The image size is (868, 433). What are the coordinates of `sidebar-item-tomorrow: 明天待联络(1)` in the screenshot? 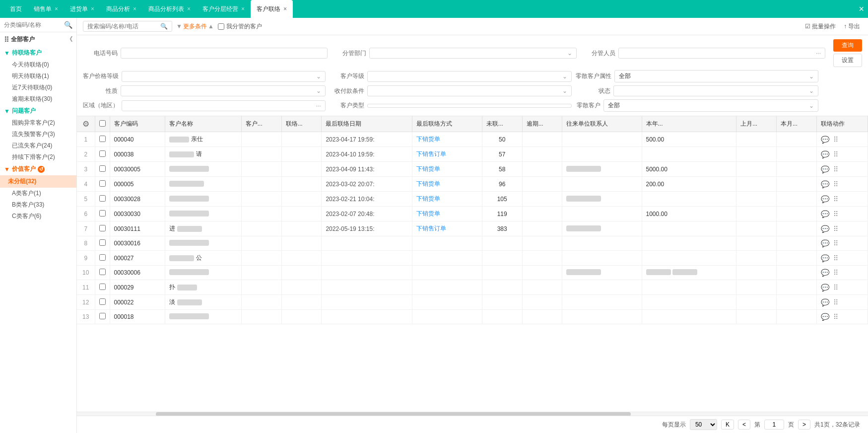 It's located at (38, 76).